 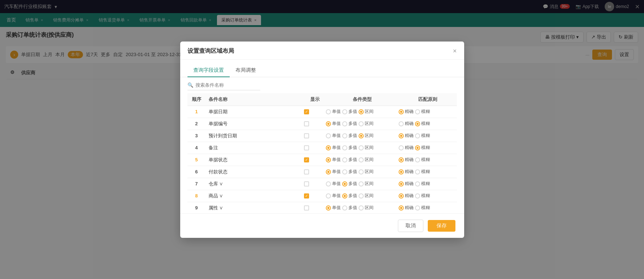 What do you see at coordinates (333, 196) in the screenshot?
I see `cond-type-single-8: 单值` at bounding box center [333, 196].